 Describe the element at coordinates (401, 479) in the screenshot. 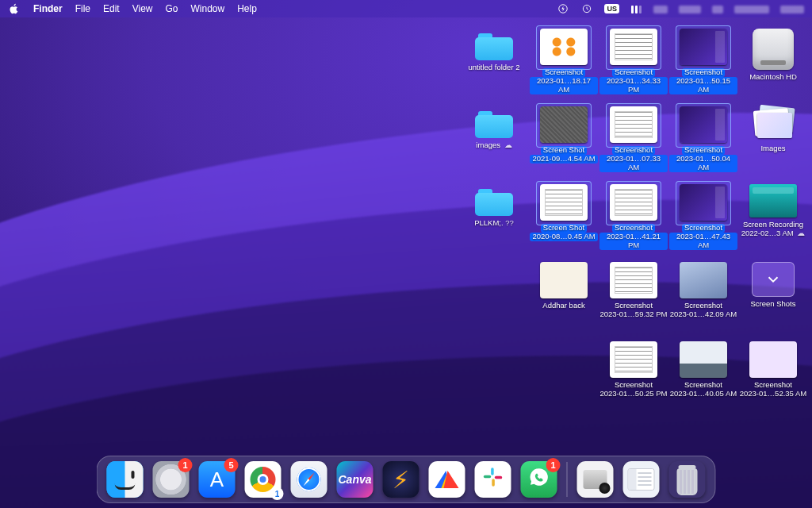

I see `lightning-icon: ⚡︎` at that location.